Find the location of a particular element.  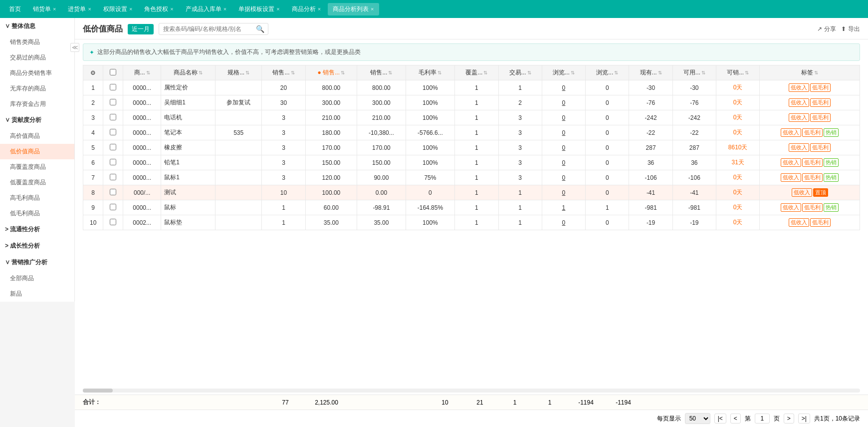

select-all-checkbox is located at coordinates (113, 72).